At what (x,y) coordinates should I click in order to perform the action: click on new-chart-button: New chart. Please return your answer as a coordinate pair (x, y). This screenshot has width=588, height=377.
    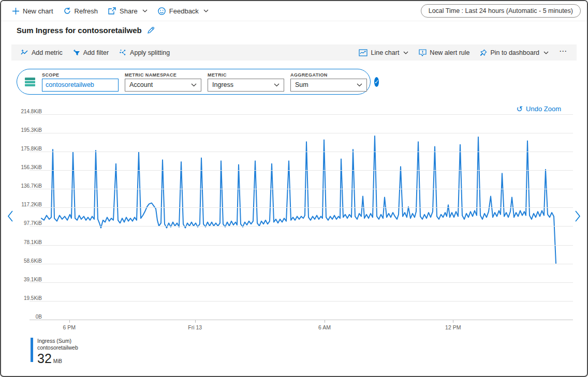
    Looking at the image, I should click on (33, 11).